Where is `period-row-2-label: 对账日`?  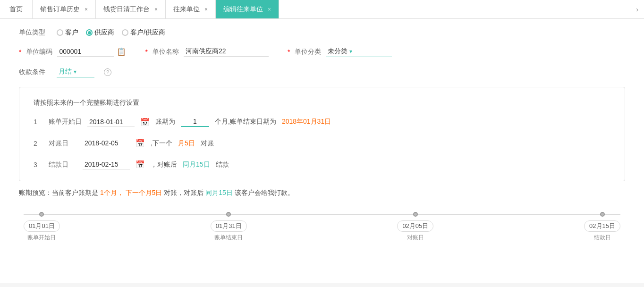 period-row-2-label: 对账日 is located at coordinates (63, 144).